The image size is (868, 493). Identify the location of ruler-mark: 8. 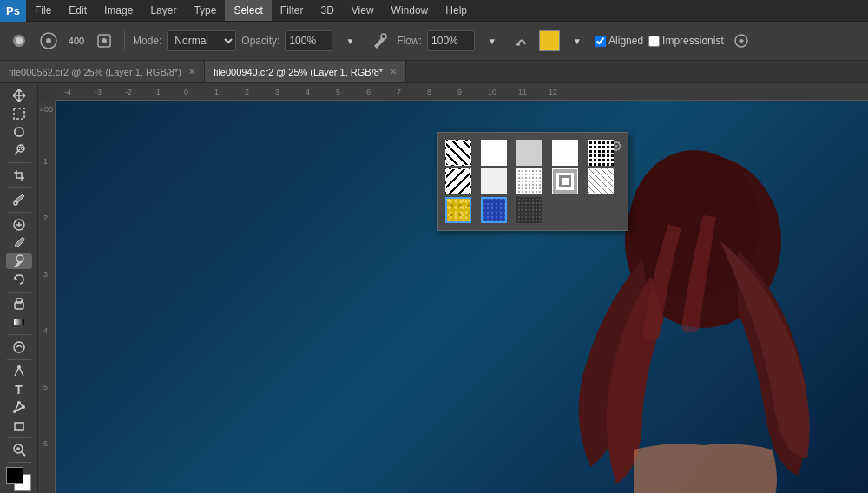
(429, 92).